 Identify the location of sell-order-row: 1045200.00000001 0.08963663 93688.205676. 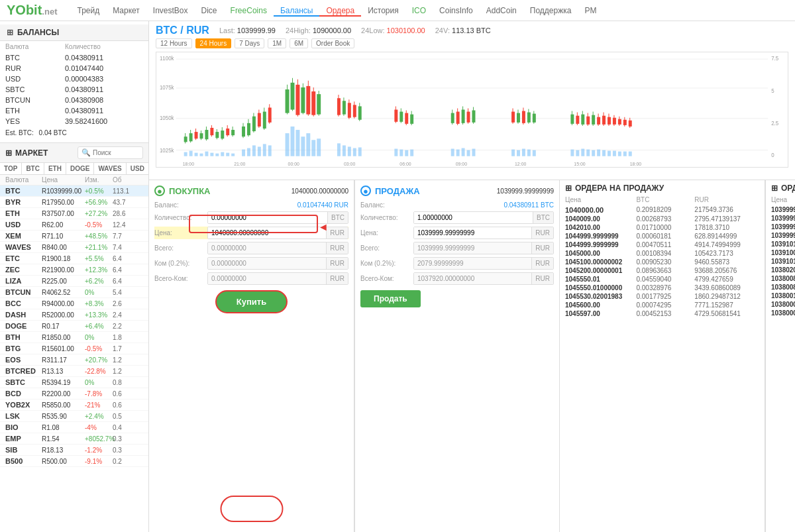
(662, 270).